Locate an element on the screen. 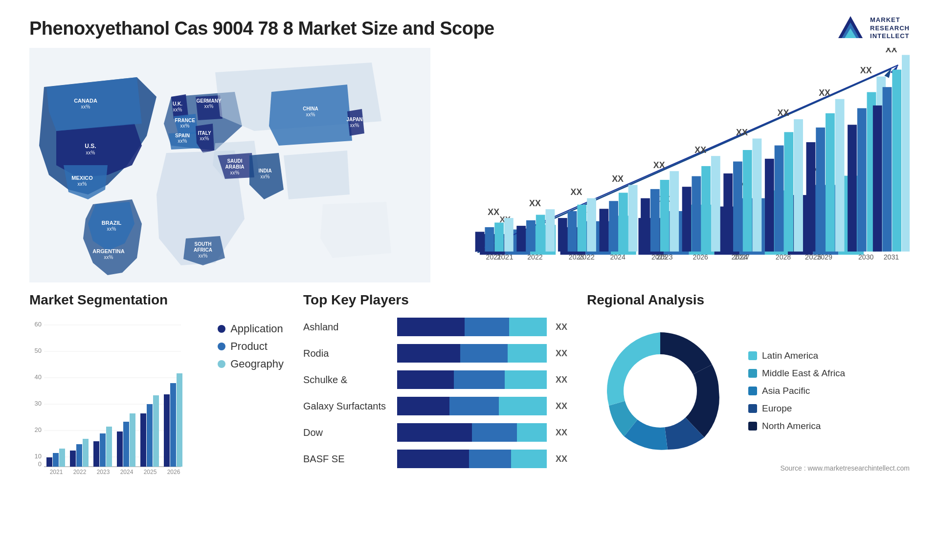 The height and width of the screenshot is (560, 939). player-xx-rodia: XX is located at coordinates (561, 354).